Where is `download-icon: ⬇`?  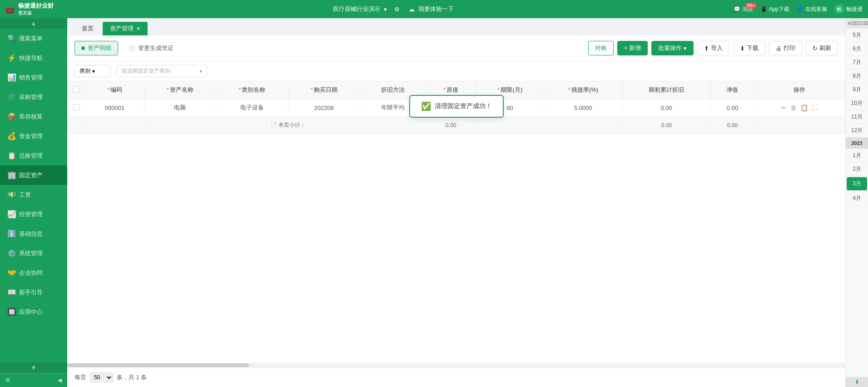 download-icon: ⬇ is located at coordinates (742, 48).